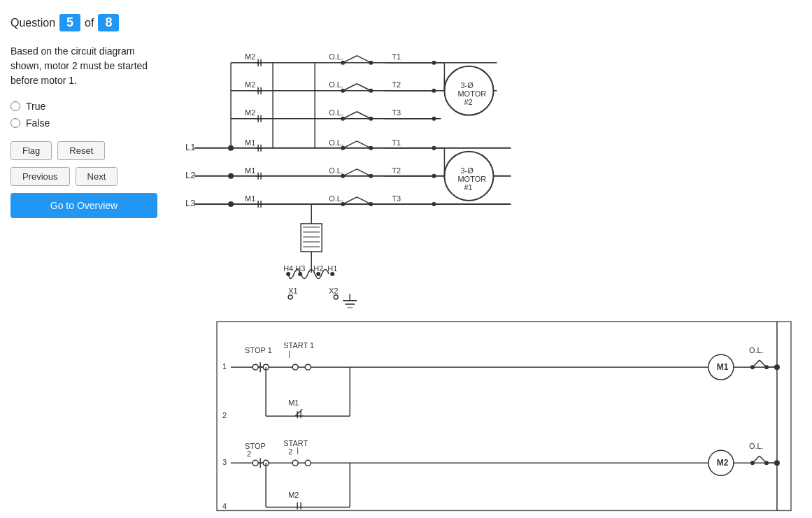  What do you see at coordinates (225, 462) in the screenshot?
I see `svg-text: 3` at bounding box center [225, 462].